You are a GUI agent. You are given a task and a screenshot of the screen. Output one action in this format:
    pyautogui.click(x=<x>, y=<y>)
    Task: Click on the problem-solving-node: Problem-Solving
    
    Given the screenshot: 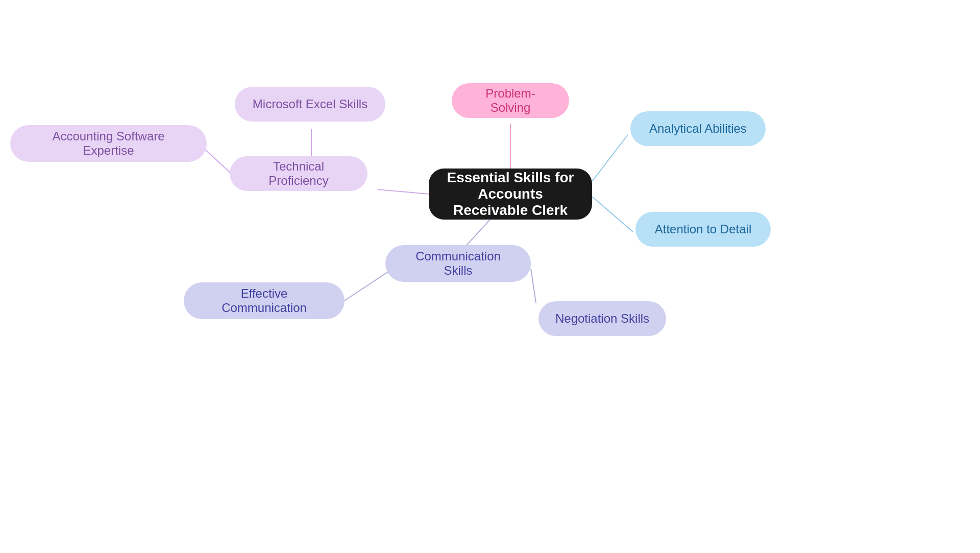 What is the action you would take?
    pyautogui.click(x=510, y=101)
    